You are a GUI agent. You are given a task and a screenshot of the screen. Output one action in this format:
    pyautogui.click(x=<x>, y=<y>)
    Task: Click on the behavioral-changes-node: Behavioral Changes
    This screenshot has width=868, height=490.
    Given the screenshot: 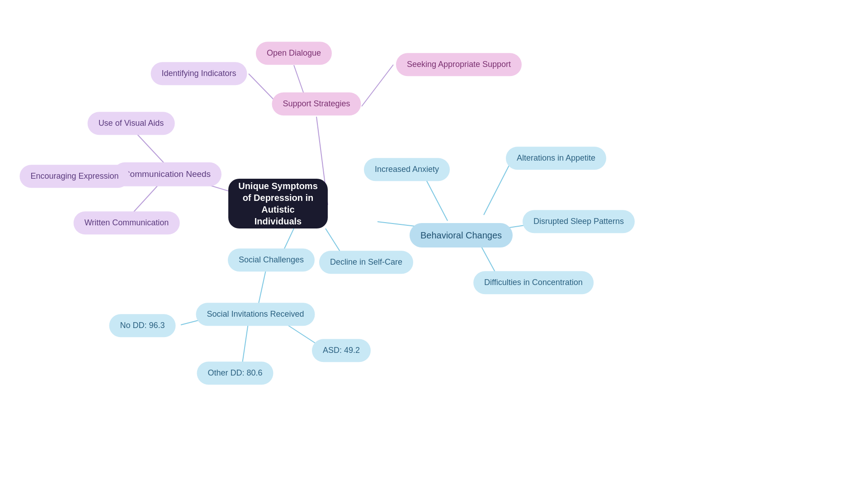 What is the action you would take?
    pyautogui.click(x=461, y=235)
    